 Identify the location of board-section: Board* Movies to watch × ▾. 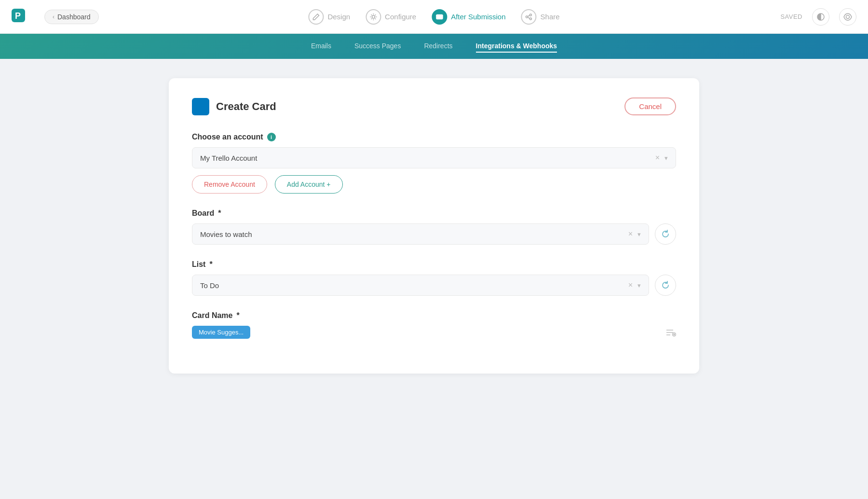
(434, 227).